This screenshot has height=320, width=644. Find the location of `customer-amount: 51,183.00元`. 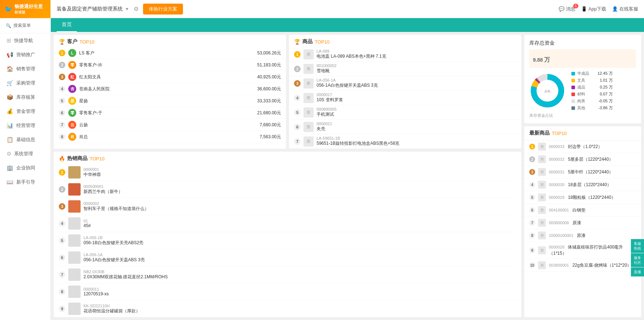

customer-amount: 51,183.00元 is located at coordinates (269, 65).